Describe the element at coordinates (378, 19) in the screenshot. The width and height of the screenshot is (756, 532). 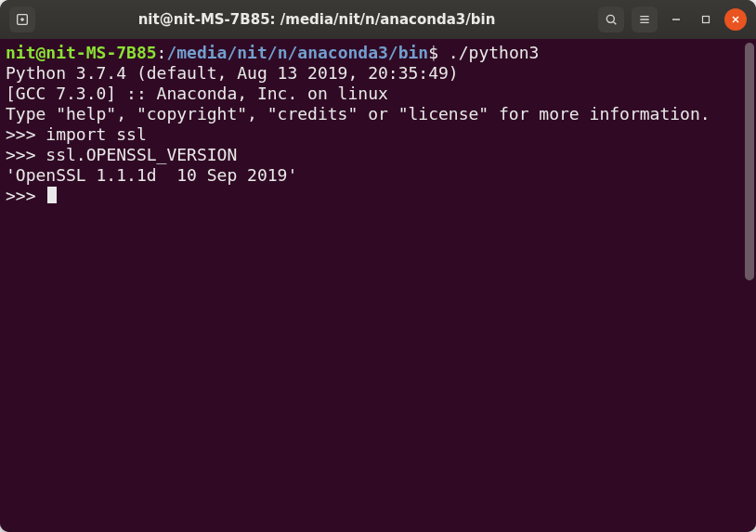
I see `titlebar: nit@nit-MS-7B85: /media/nit/n/anaconda3/…` at that location.